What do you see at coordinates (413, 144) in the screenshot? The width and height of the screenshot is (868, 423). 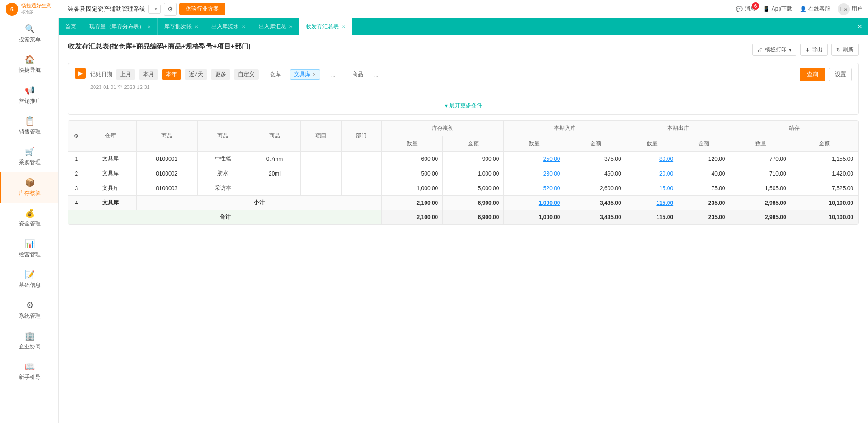 I see `col-opening-qty-header: 数量` at bounding box center [413, 144].